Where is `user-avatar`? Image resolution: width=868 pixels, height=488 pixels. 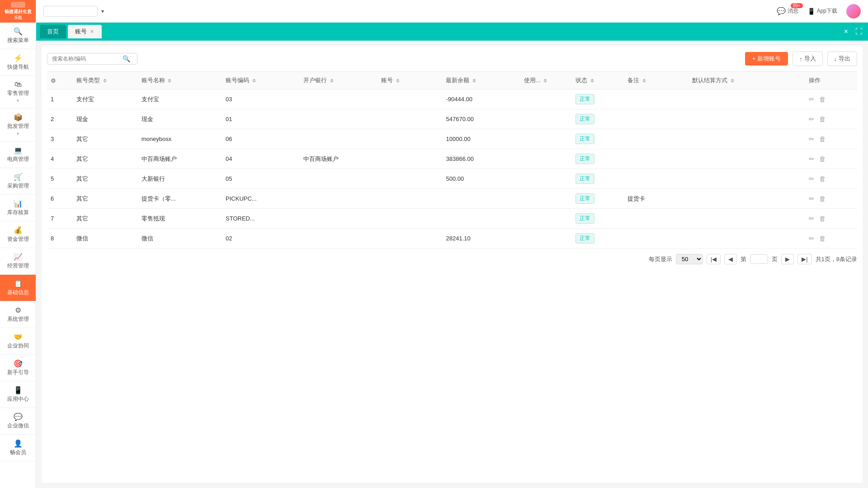 user-avatar is located at coordinates (854, 11).